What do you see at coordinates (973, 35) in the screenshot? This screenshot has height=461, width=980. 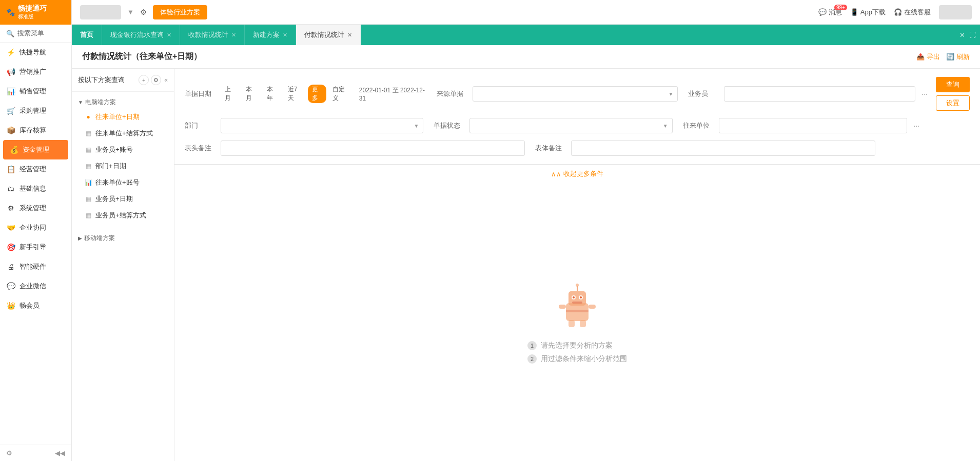 I see `expand-icon: ⛶` at bounding box center [973, 35].